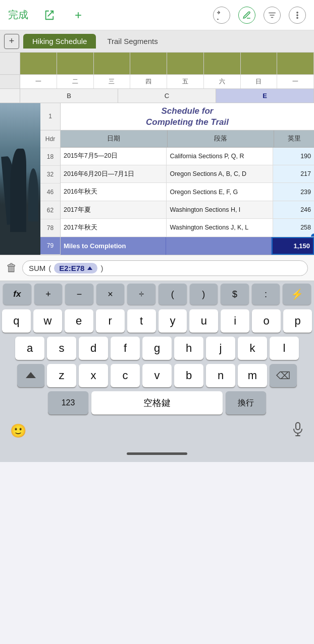 The height and width of the screenshot is (644, 314). Describe the element at coordinates (186, 82) in the screenshot. I see `day-fri: 五` at that location.